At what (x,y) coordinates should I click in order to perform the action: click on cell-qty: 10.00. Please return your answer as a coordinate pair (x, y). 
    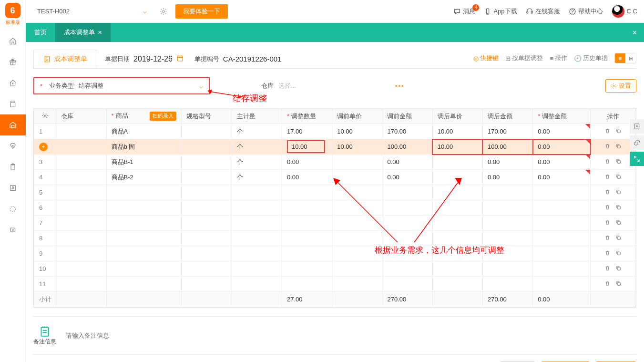
    Looking at the image, I should click on (307, 147).